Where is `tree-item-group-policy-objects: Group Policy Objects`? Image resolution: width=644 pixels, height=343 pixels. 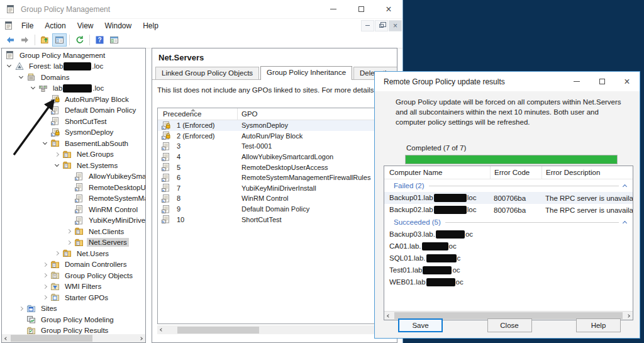 tree-item-group-policy-objects: Group Policy Objects is located at coordinates (74, 276).